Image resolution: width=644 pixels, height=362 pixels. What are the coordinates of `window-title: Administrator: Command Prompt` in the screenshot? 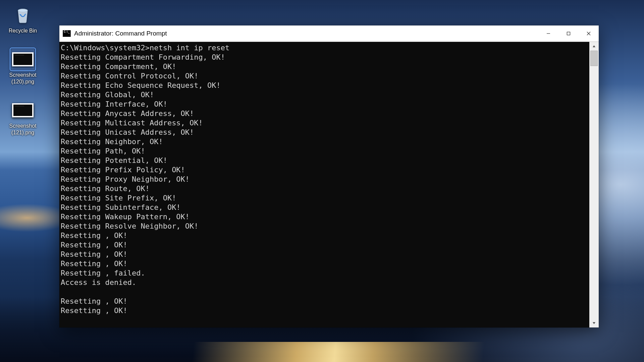 It's located at (306, 34).